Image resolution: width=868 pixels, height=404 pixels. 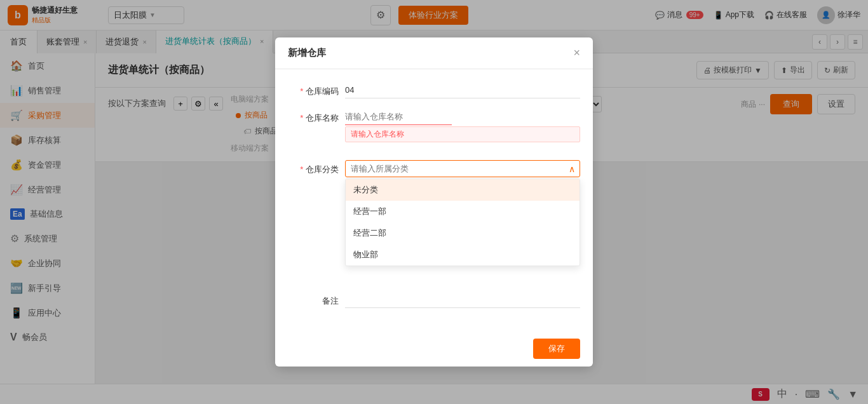 What do you see at coordinates (434, 300) in the screenshot?
I see `form-row-remark: 备注` at bounding box center [434, 300].